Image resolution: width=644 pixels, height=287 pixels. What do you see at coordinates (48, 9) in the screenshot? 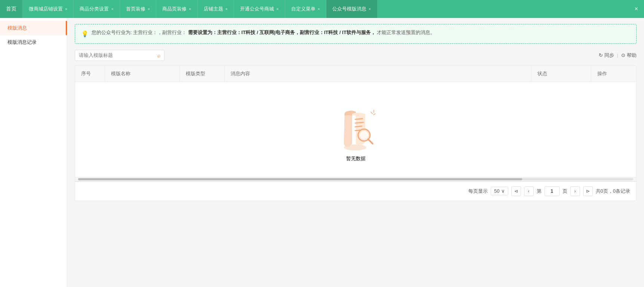
I see `nav-tab-store-settings: 微商城店铺设置 ×` at bounding box center [48, 9].